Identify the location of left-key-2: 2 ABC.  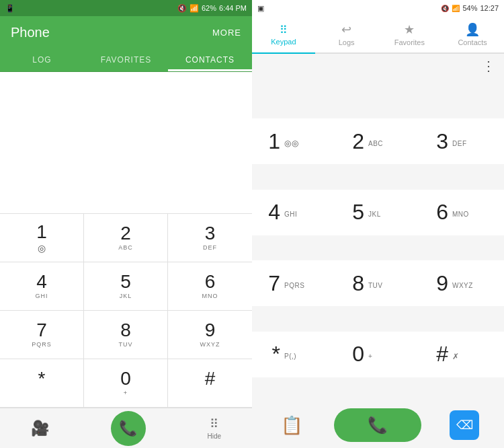
(126, 238).